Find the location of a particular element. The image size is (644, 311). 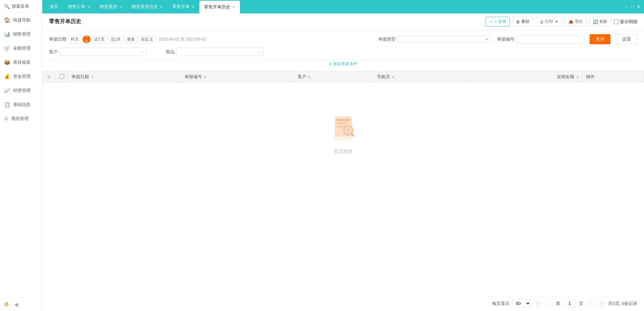

sidebar-item-quick-nav: 🏠 快捷导航 is located at coordinates (21, 20).